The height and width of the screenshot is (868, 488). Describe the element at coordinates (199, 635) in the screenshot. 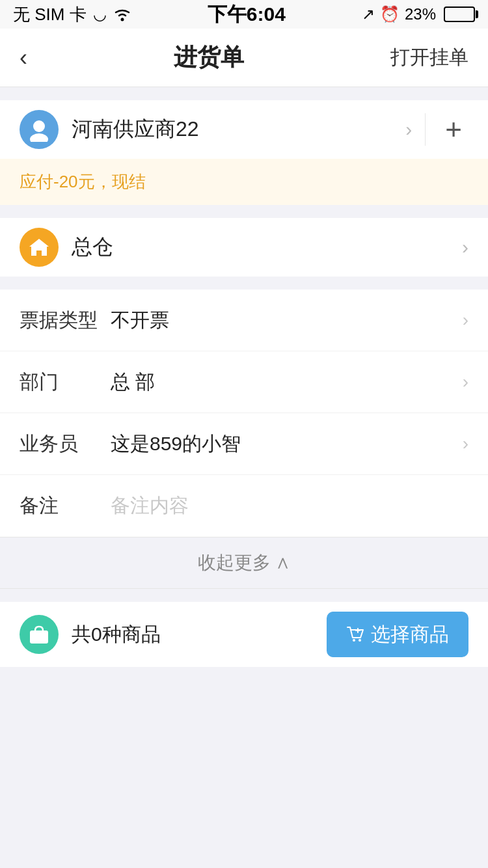

I see `product-count: 共0种商品` at that location.